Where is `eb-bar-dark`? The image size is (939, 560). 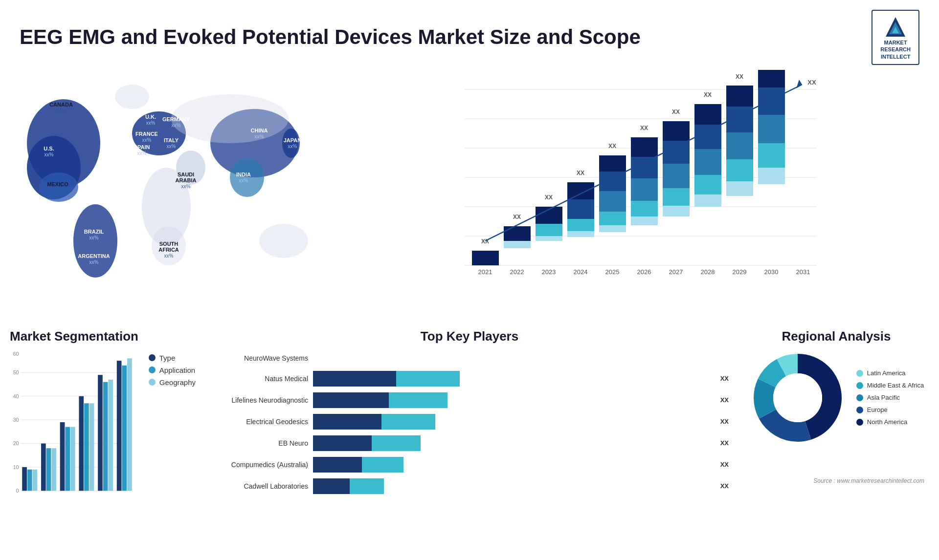 eb-bar-dark is located at coordinates (342, 443).